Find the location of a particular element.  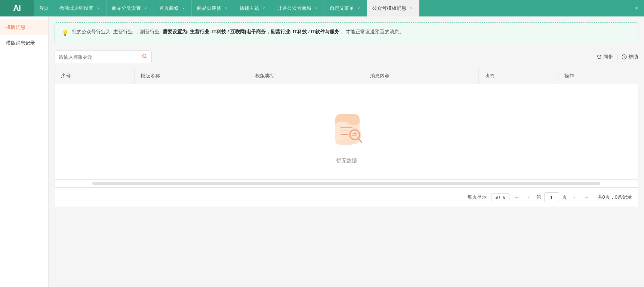

col-header-type: 模版类型 is located at coordinates (306, 76).